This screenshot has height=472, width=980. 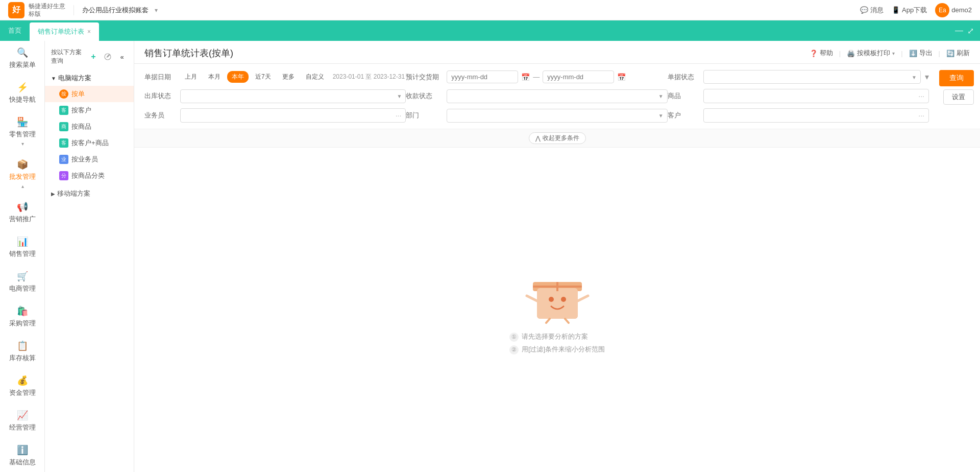 I want to click on collapse-panel-btn: «, so click(x=122, y=57).